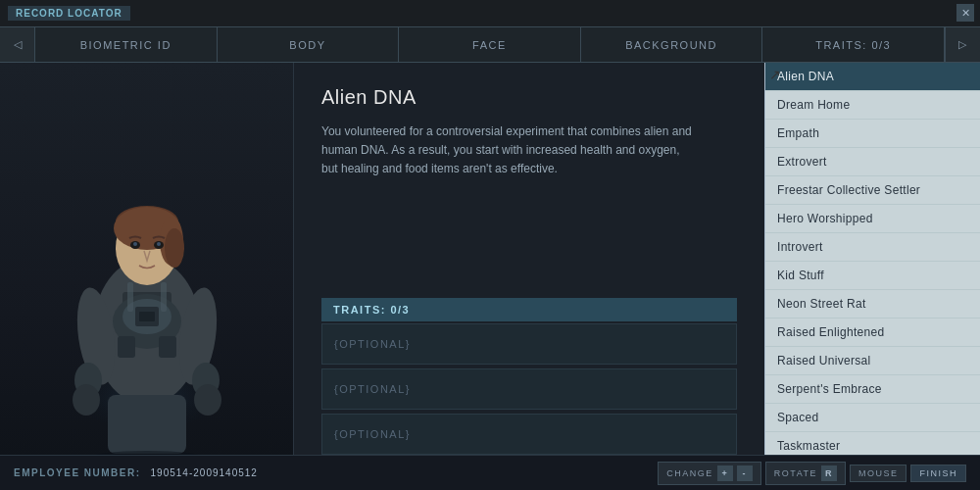 This screenshot has height=490, width=980. I want to click on tab-biometric: BIOMETRIC ID, so click(126, 45).